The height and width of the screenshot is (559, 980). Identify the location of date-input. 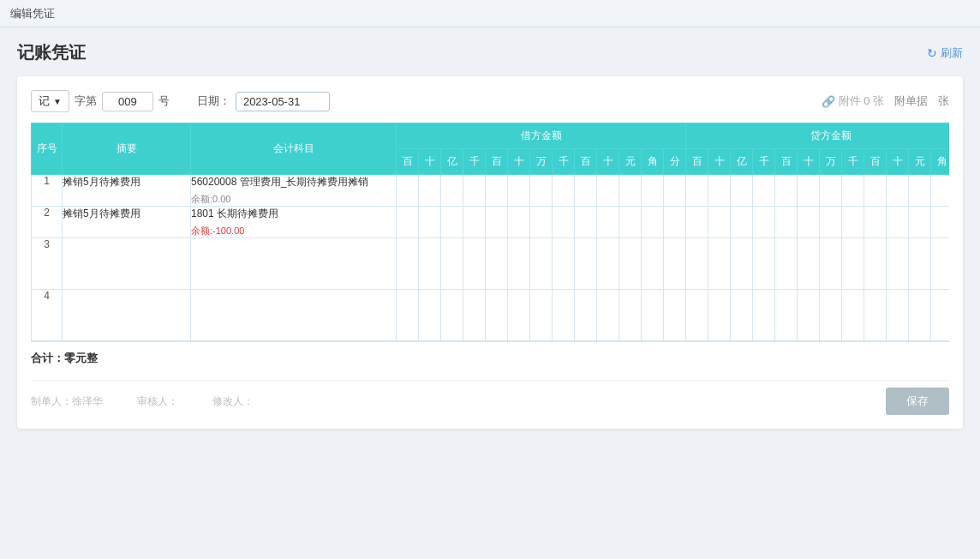
(283, 101).